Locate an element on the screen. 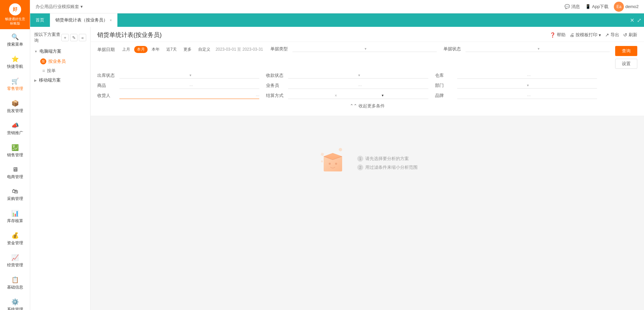 This screenshot has width=644, height=310. lp-actions: + ✎ « is located at coordinates (74, 38).